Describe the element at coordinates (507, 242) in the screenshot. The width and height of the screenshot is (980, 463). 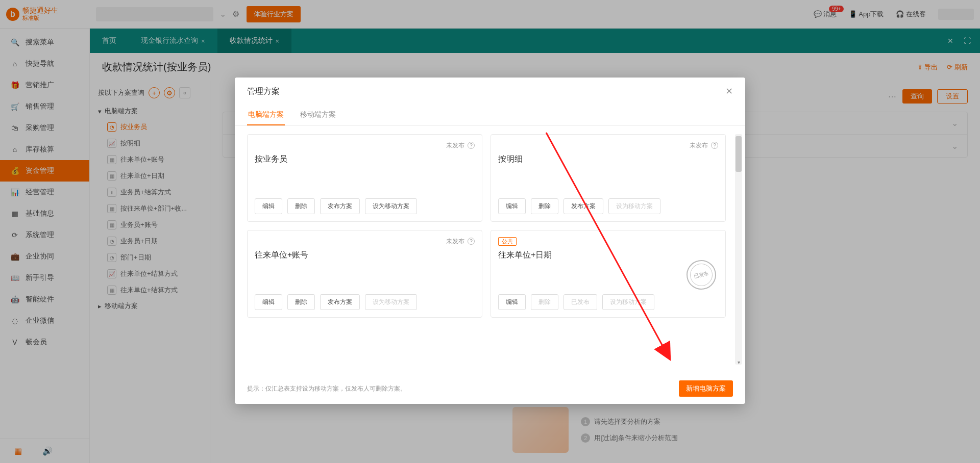
I see `public-tag: 公共` at that location.